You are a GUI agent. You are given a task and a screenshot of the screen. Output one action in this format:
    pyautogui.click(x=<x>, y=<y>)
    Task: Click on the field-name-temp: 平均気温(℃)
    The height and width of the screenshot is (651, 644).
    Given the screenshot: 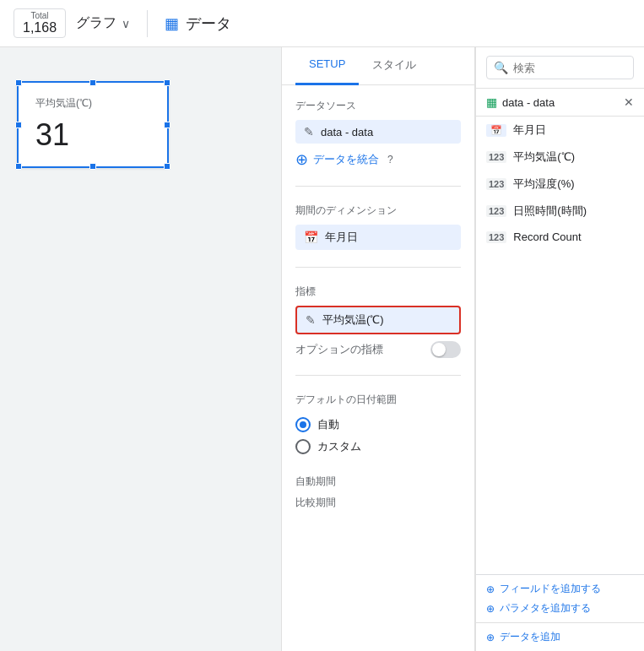 What is the action you would take?
    pyautogui.click(x=544, y=157)
    